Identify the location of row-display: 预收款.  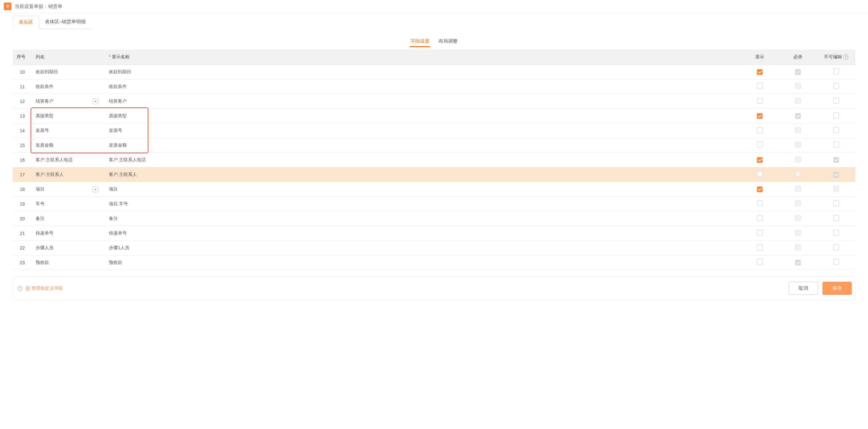
(423, 262).